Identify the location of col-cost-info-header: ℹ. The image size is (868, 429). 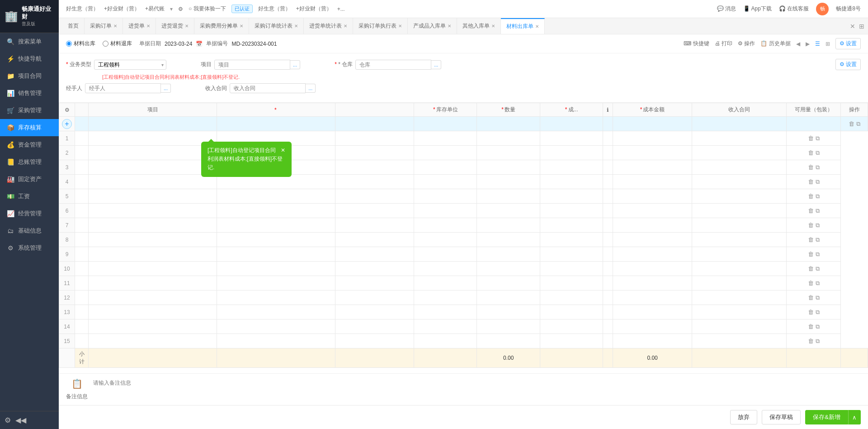
(608, 110).